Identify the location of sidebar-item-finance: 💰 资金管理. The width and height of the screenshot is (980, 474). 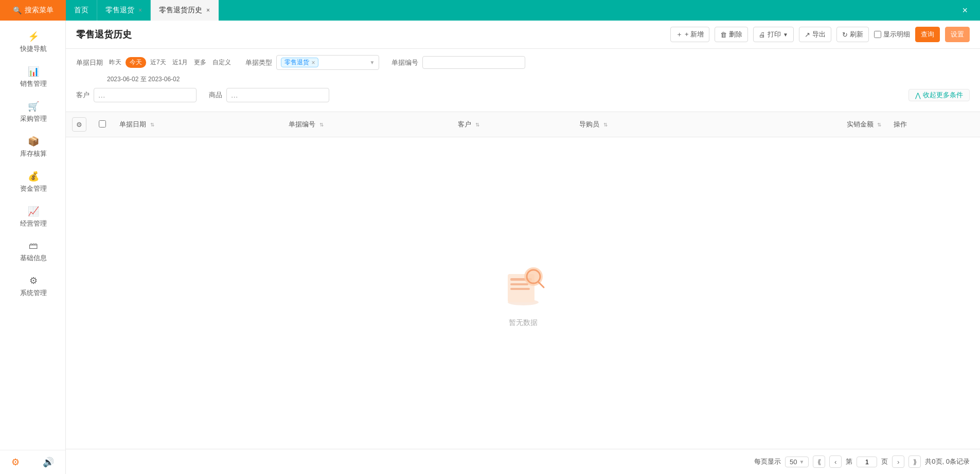
(33, 182).